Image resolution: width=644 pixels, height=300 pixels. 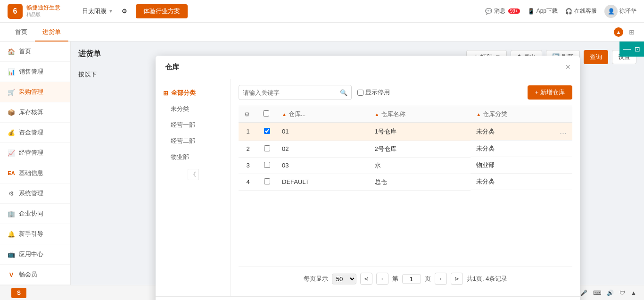 I want to click on header-right: 💬 消息 99+ 📱 App下载 🎧 在线客服 👤 徐泽华, so click(x=561, y=11).